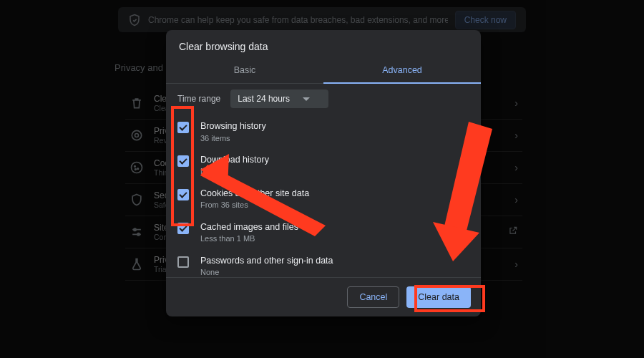 The image size is (644, 358). What do you see at coordinates (323, 296) in the screenshot?
I see `dialog-footer: Cancel Clear data` at bounding box center [323, 296].